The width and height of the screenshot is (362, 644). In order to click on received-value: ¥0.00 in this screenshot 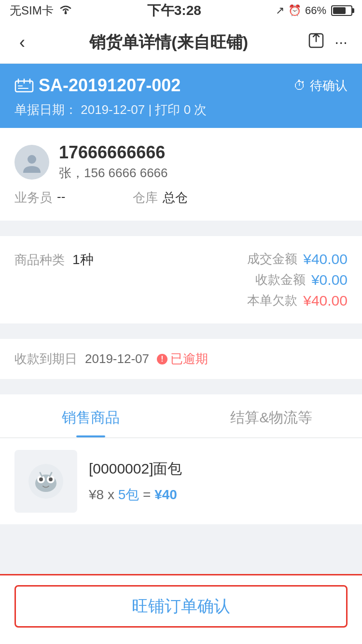, I will do `click(329, 280)`.